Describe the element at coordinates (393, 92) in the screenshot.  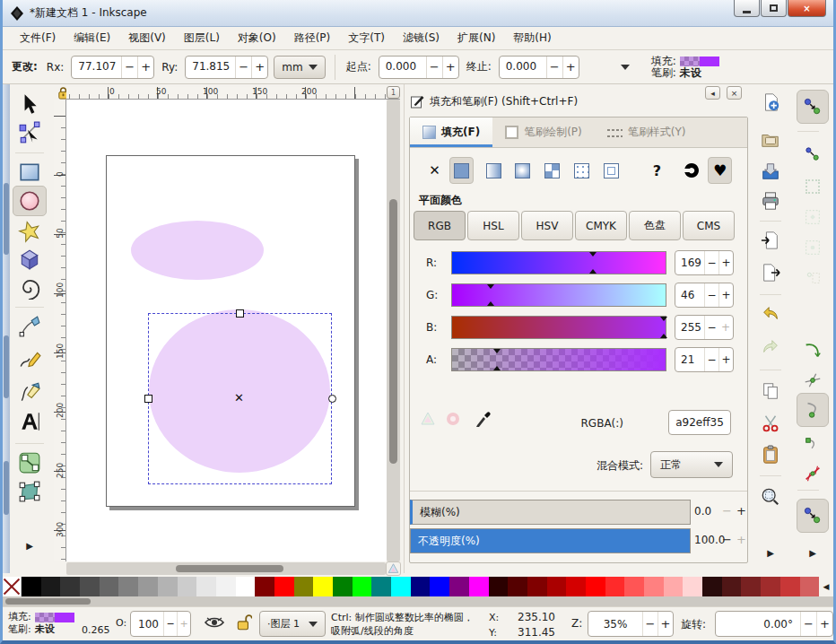
I see `sticky-zoom-button: 1` at that location.